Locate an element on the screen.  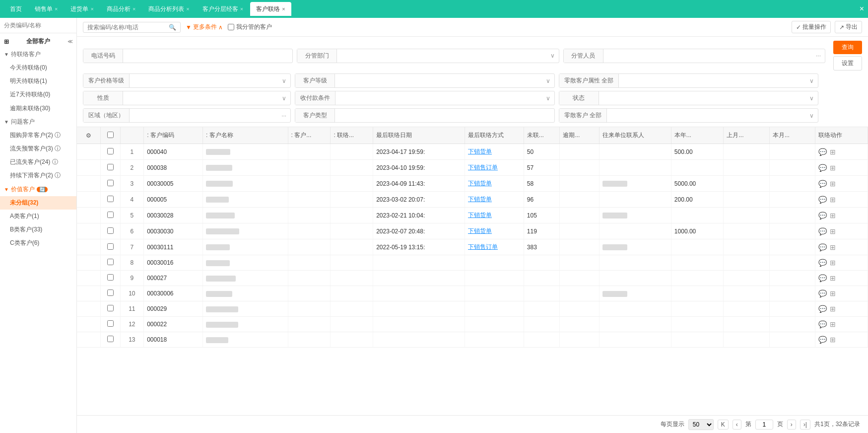
price-grade-arrow: ∨ is located at coordinates (284, 81).